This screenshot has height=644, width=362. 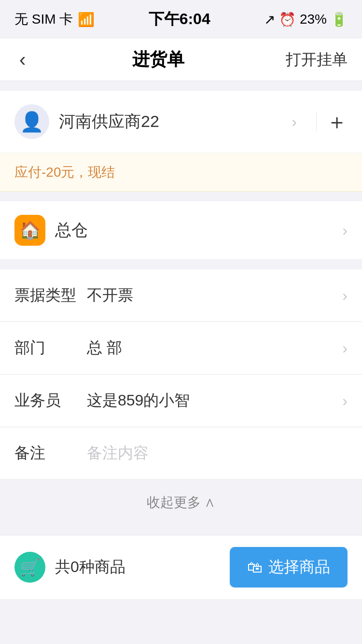 What do you see at coordinates (345, 295) in the screenshot?
I see `invoice-type-chevron-icon: ›` at bounding box center [345, 295].